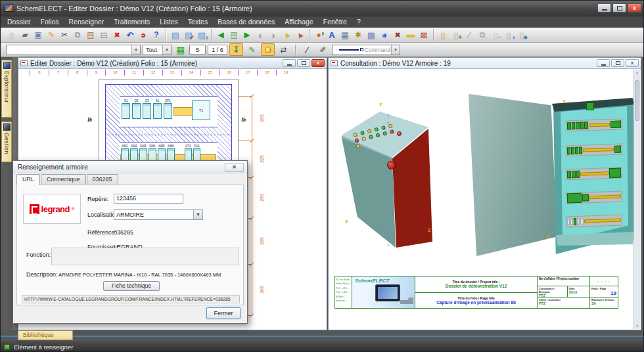  Describe the element at coordinates (19, 22) in the screenshot. I see `menu-item: Dossier` at that location.